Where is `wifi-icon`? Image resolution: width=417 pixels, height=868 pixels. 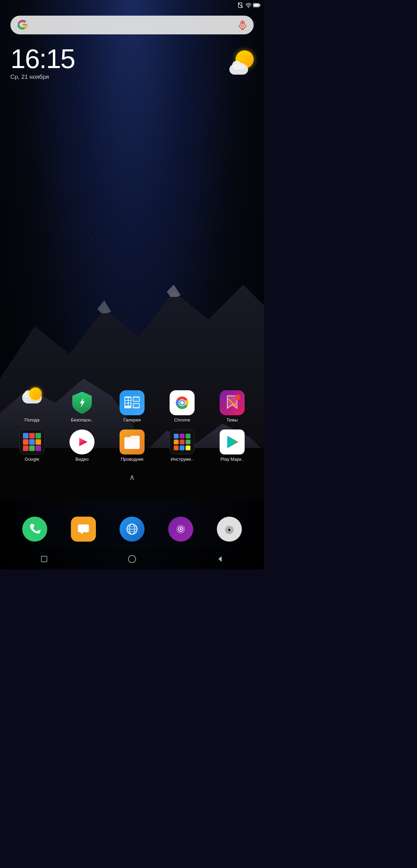 wifi-icon is located at coordinates (248, 5).